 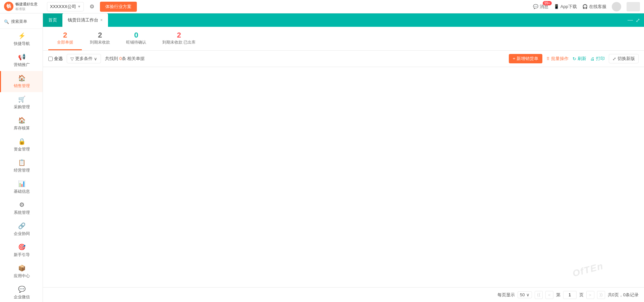 I want to click on sidebar-item-inventory: 🏠 库存核算, so click(x=21, y=124).